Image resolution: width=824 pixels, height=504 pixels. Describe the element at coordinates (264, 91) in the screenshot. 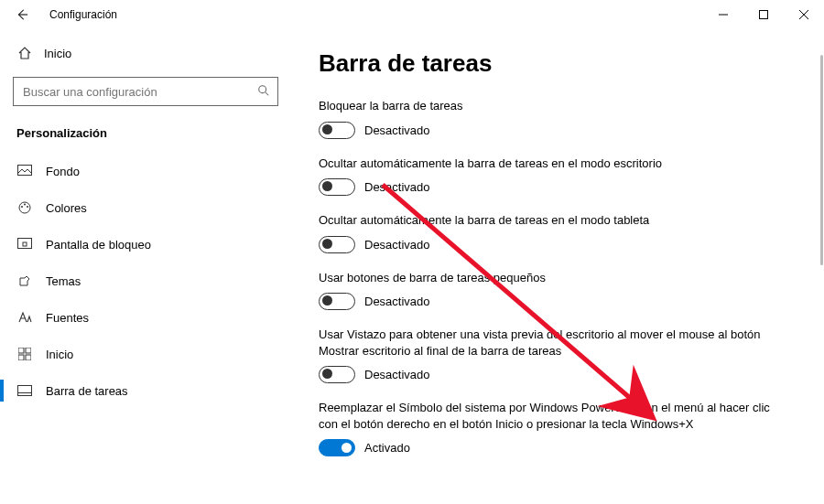

I see `search-icon` at that location.